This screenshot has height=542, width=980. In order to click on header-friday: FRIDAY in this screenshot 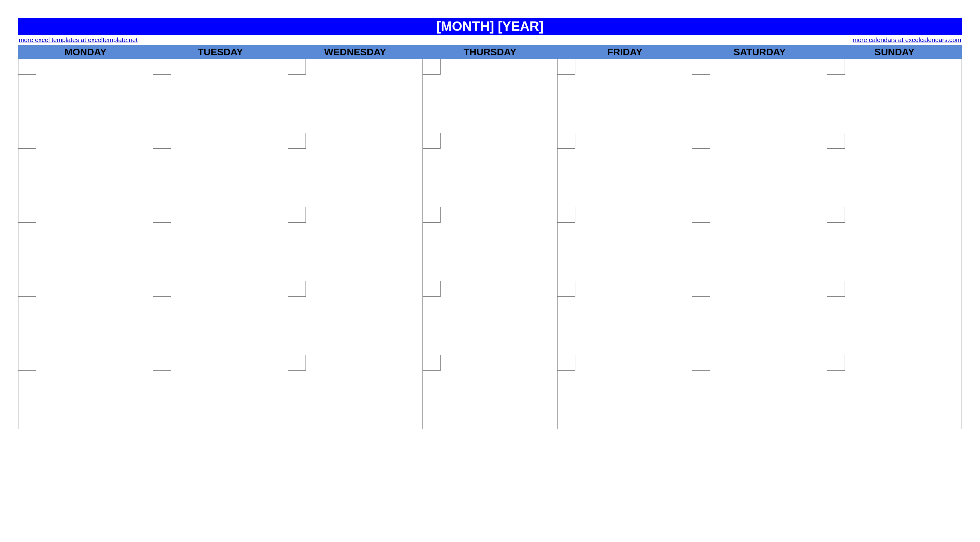, I will do `click(625, 52)`.